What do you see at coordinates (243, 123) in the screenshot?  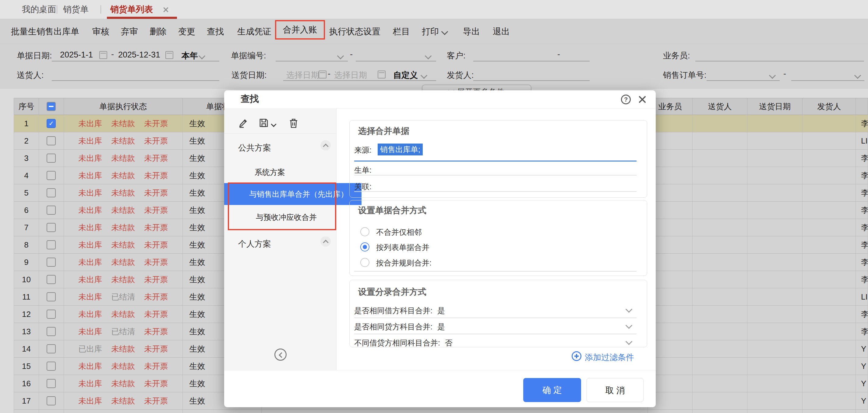 I see `edit-scheme-icon` at bounding box center [243, 123].